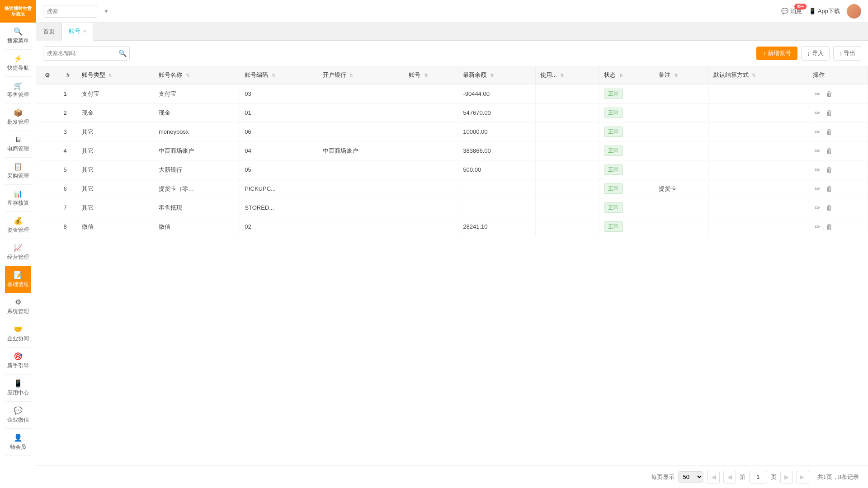  What do you see at coordinates (279, 208) in the screenshot?
I see `cell-code: STORED...` at bounding box center [279, 208].